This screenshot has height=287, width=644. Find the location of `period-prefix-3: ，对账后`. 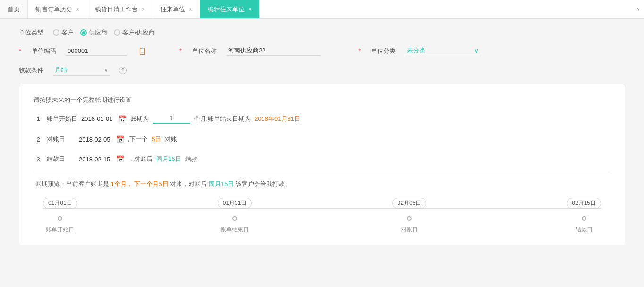

period-prefix-3: ，对账后 is located at coordinates (140, 159).